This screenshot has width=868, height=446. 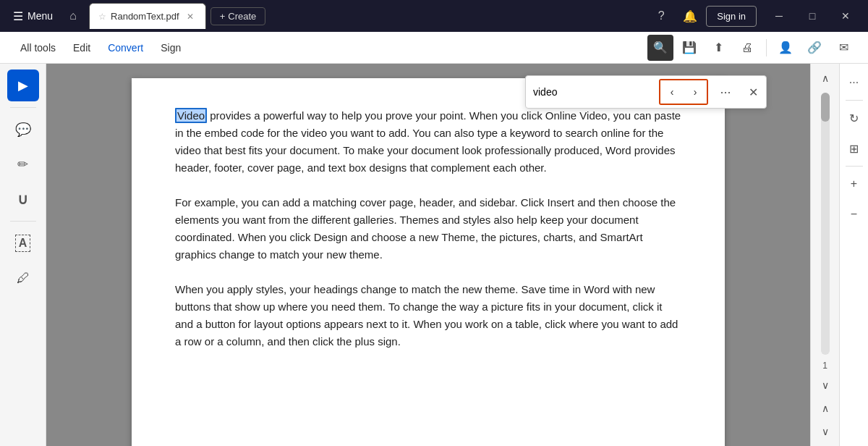 What do you see at coordinates (825, 78) in the screenshot?
I see `scroll-up-button: ∧` at bounding box center [825, 78].